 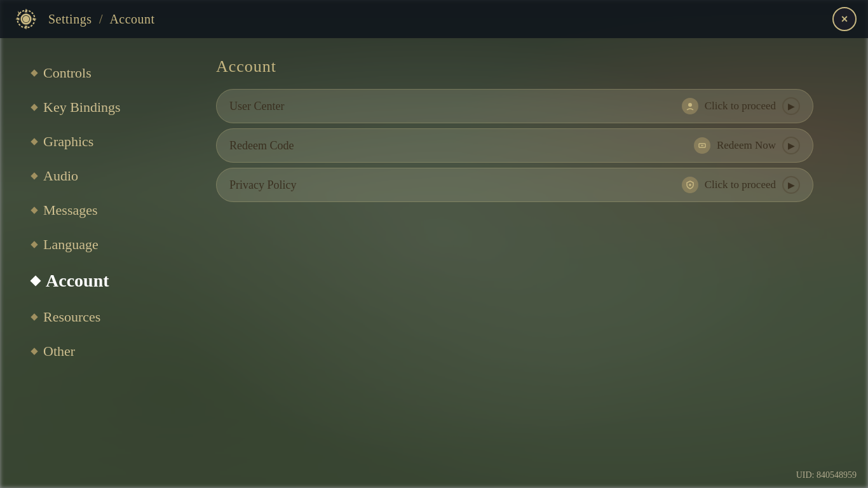 I want to click on sidebar-item-key-bindings: Key Bindings, so click(x=108, y=107).